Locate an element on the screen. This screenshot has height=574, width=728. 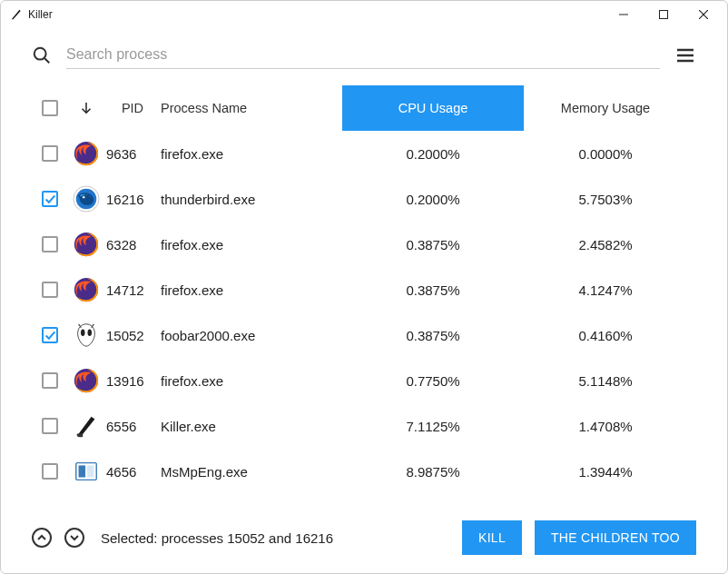
cell-process-name: Killer.exe is located at coordinates (251, 427).